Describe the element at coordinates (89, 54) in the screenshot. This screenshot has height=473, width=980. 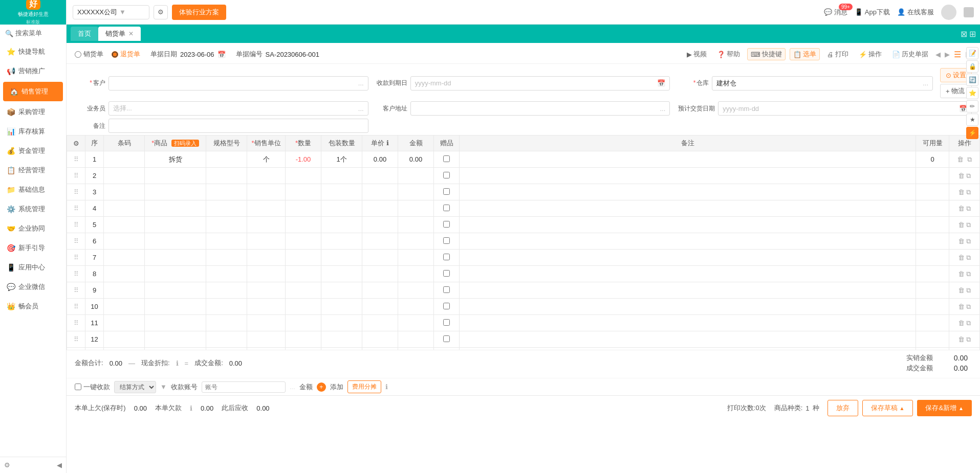
I see `radio-sales-order: 销货单` at that location.